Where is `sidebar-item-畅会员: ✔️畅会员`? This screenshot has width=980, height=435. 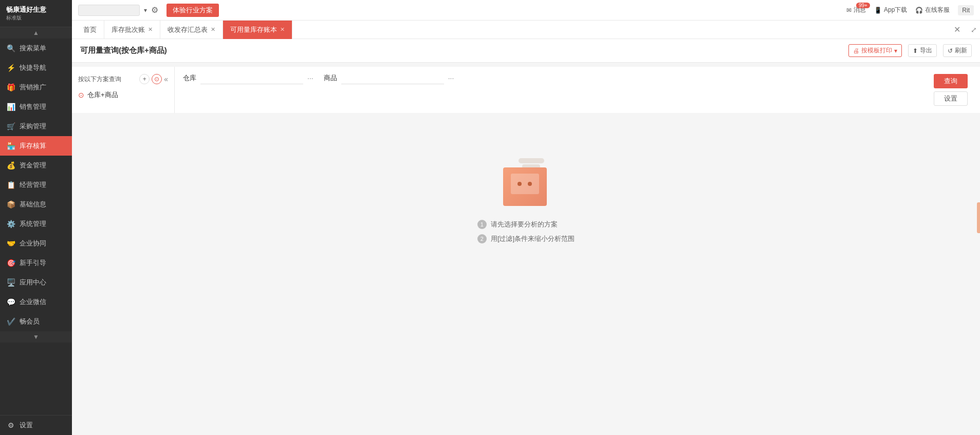
sidebar-item-畅会员: ✔️畅会员 is located at coordinates (36, 321).